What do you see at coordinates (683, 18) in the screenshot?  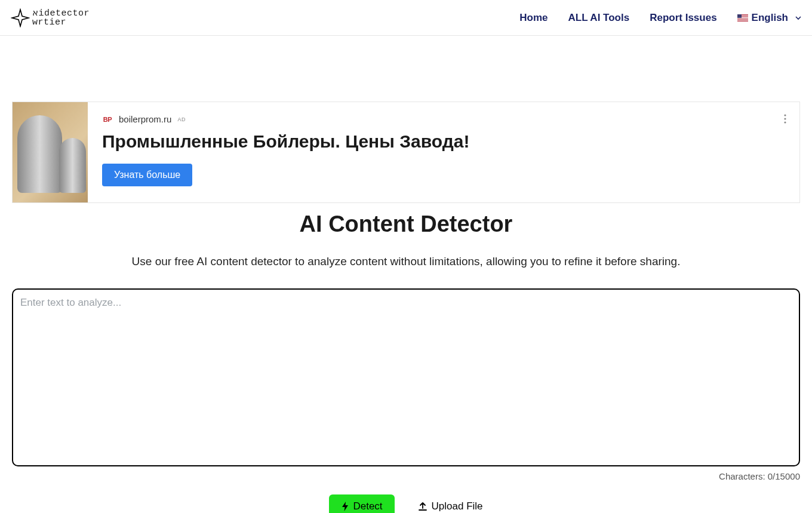 I see `nav-report-issues: Report Issues` at bounding box center [683, 18].